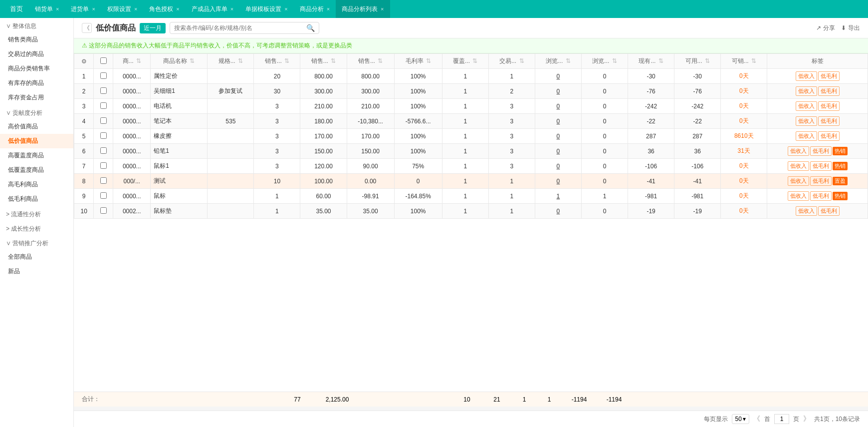 This screenshot has height=427, width=868. I want to click on nav-purchase-order: 进货单×, so click(83, 9).